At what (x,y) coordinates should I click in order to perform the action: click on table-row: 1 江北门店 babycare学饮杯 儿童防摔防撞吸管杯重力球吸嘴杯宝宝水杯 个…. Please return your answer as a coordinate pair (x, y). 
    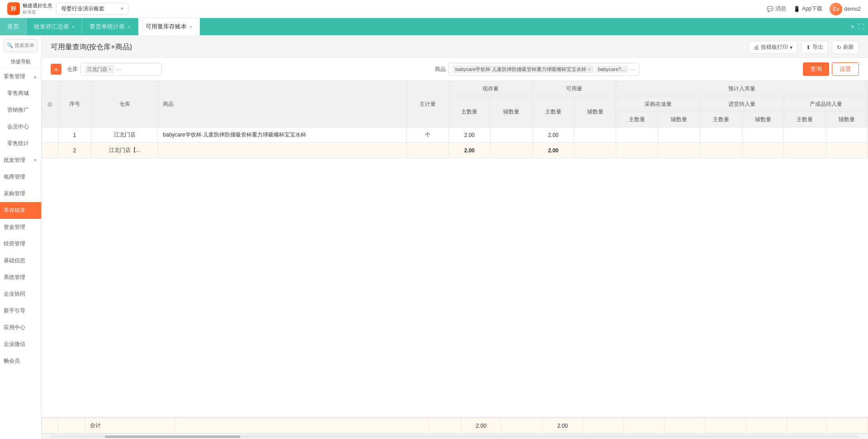
    Looking at the image, I should click on (455, 135).